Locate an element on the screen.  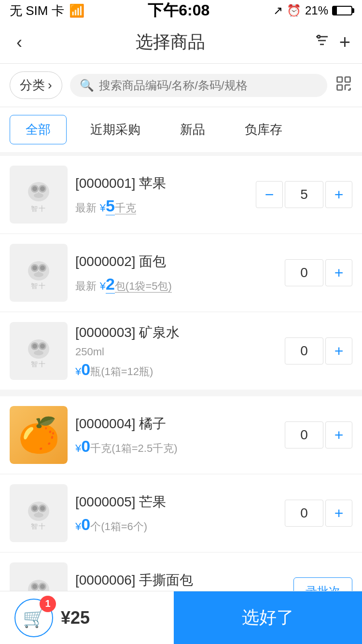
product-info: [0000003] 矿泉水 250ml ¥0瓶(1箱=12瓶) is located at coordinates (176, 351).